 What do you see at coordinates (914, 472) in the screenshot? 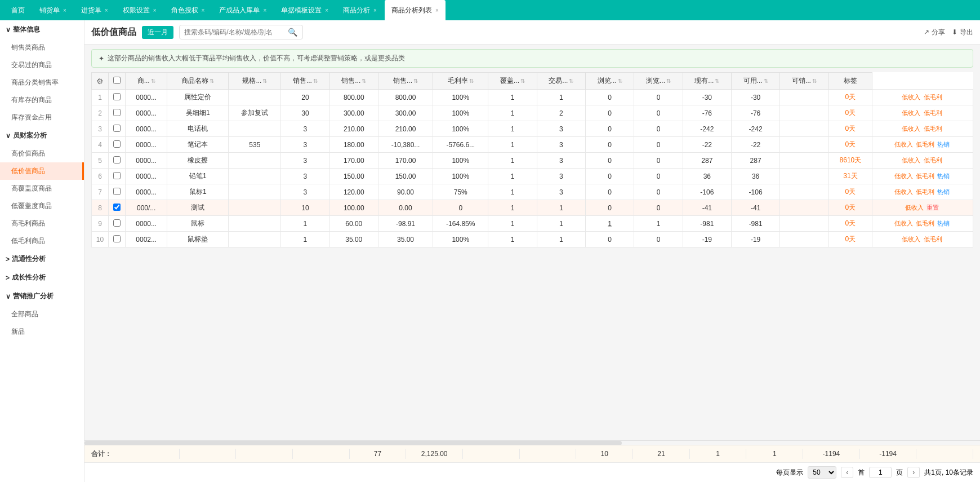
I see `next-page-button: ›` at bounding box center [914, 472].